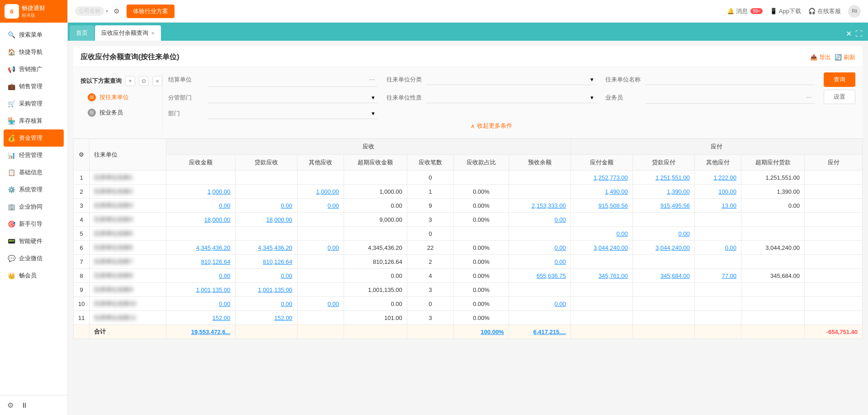  Describe the element at coordinates (33, 172) in the screenshot. I see `sidebar-item-basic: 📋 基础信息` at that location.